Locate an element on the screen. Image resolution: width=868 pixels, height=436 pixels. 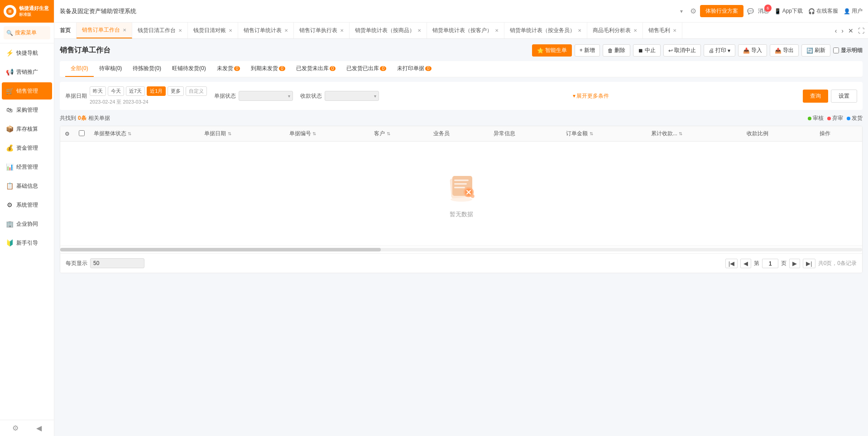
horizontal-scrollbar is located at coordinates (461, 250).